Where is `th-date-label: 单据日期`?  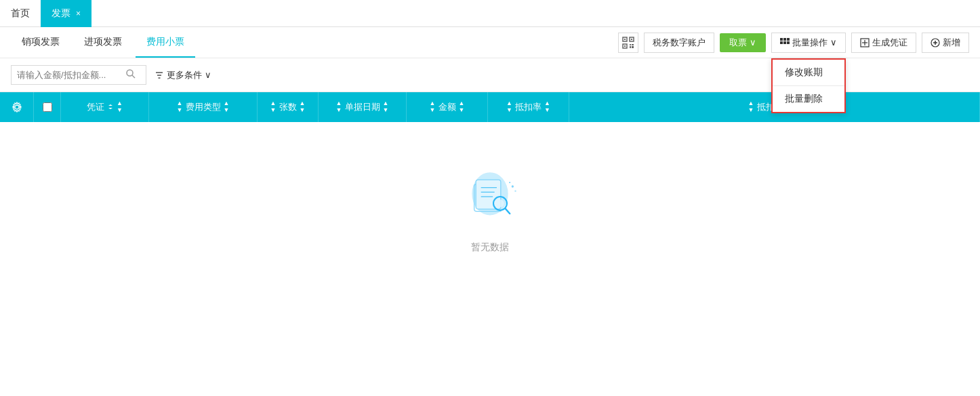 th-date-label: 单据日期 is located at coordinates (363, 107).